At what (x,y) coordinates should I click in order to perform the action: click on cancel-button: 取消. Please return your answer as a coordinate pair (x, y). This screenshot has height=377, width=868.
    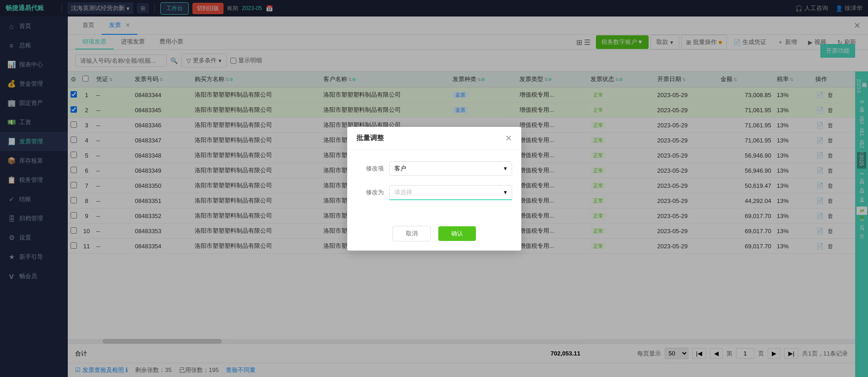
    Looking at the image, I should click on (412, 234).